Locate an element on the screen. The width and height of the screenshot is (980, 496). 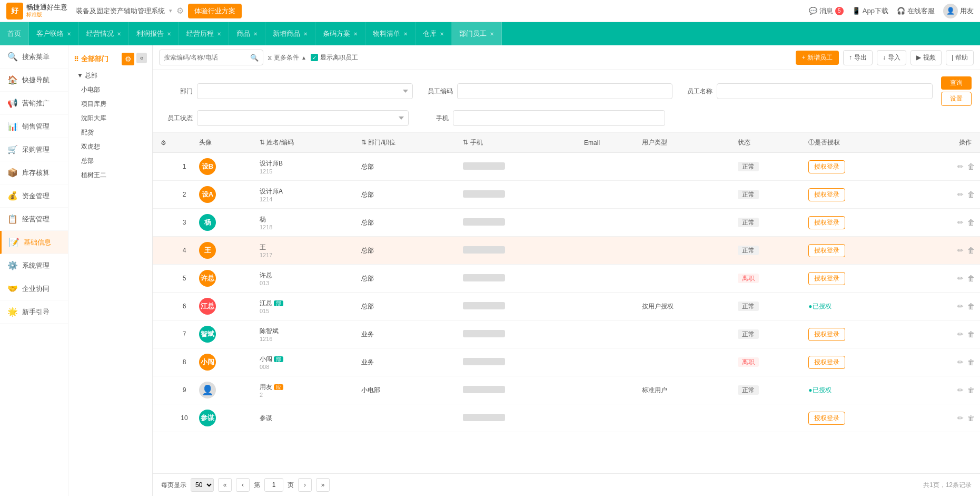
online-service-item: 🎧 在线客服 is located at coordinates (916, 11).